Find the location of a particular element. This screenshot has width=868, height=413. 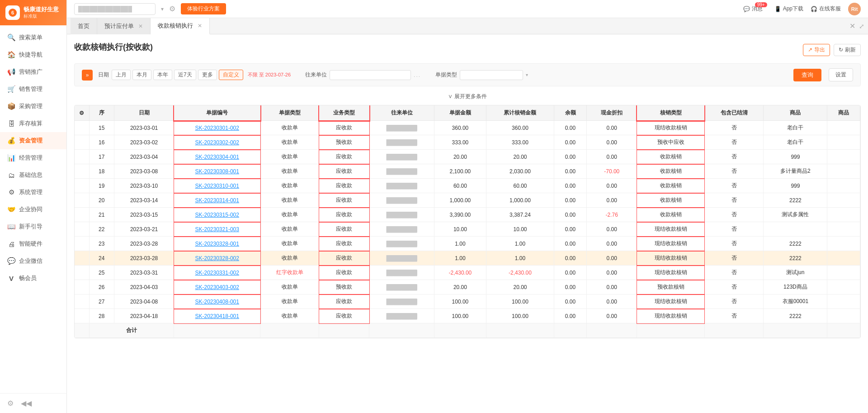

query-button: 查询 is located at coordinates (807, 75).